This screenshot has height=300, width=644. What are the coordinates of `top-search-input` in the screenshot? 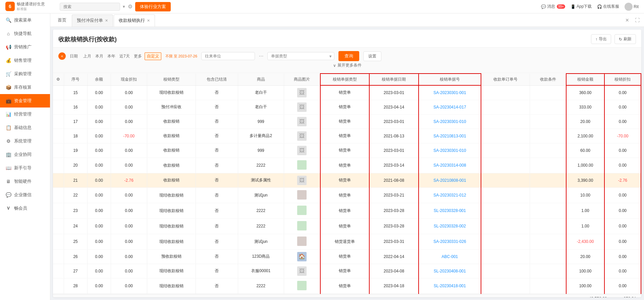 It's located at (90, 7).